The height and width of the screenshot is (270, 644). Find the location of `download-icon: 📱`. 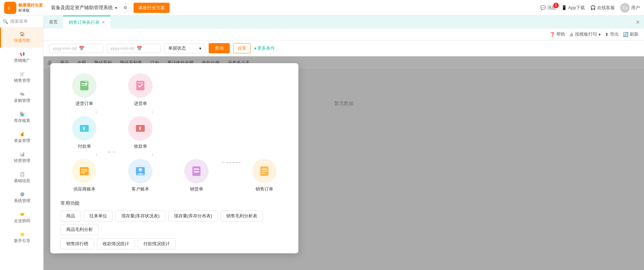

download-icon: 📱 is located at coordinates (564, 7).